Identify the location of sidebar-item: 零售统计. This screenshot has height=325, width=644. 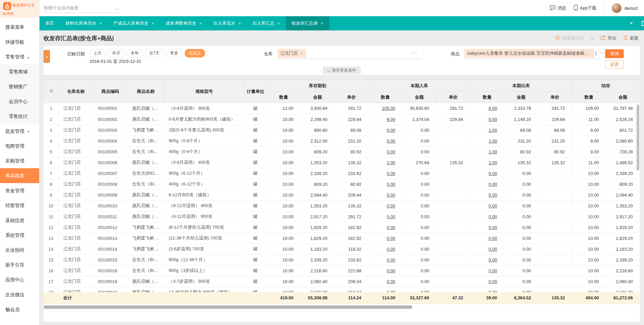
(20, 116).